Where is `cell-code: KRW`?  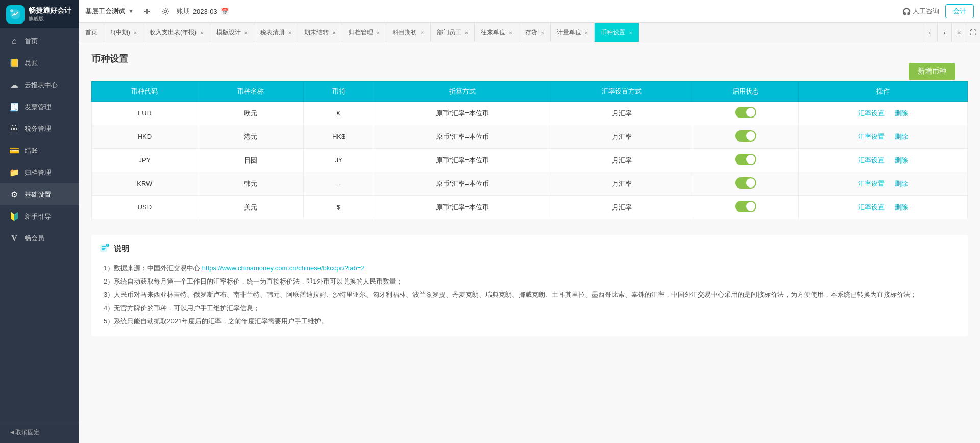 cell-code: KRW is located at coordinates (145, 184).